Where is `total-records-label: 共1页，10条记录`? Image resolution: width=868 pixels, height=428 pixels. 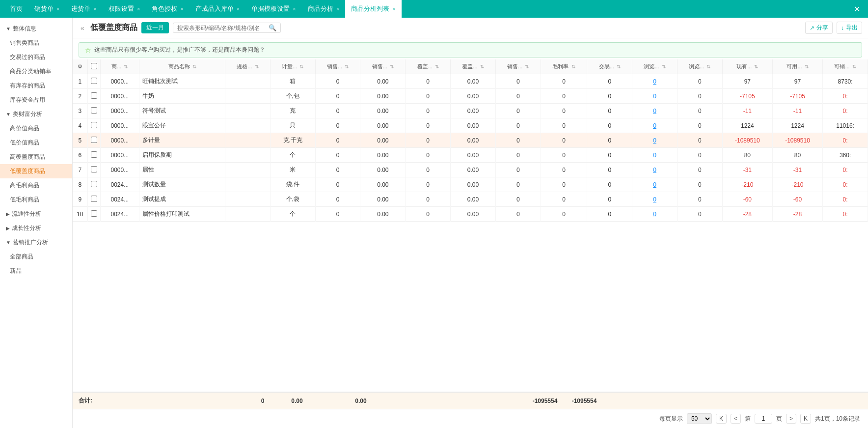
total-records-label: 共1页，10条记录 is located at coordinates (838, 419).